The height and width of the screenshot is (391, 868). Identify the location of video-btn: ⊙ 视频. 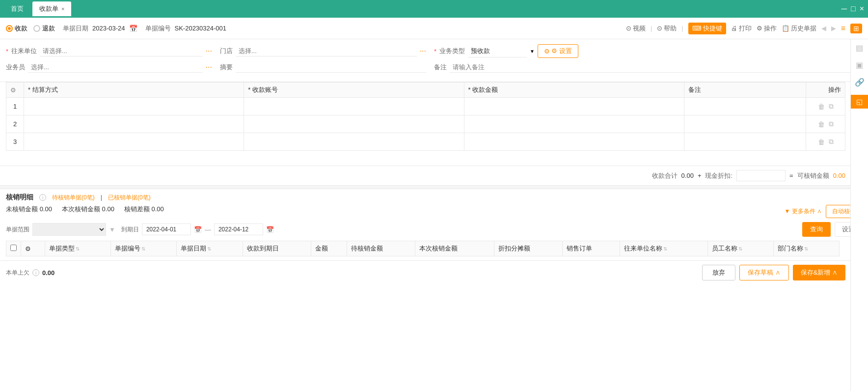
(636, 28).